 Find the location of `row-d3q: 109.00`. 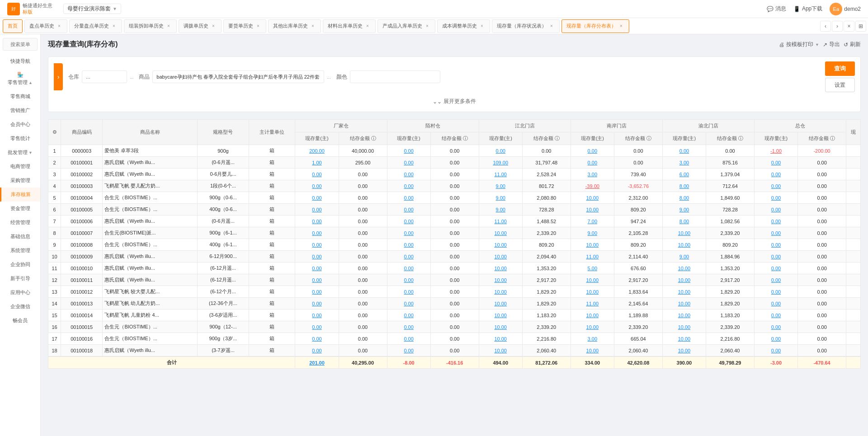

row-d3q: 109.00 is located at coordinates (500, 163).